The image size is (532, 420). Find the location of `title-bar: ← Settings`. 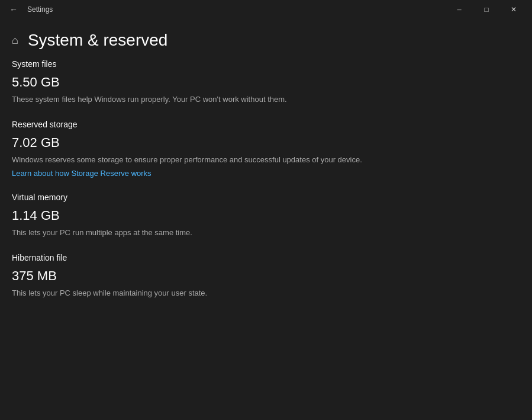

title-bar: ← Settings is located at coordinates (266, 9).